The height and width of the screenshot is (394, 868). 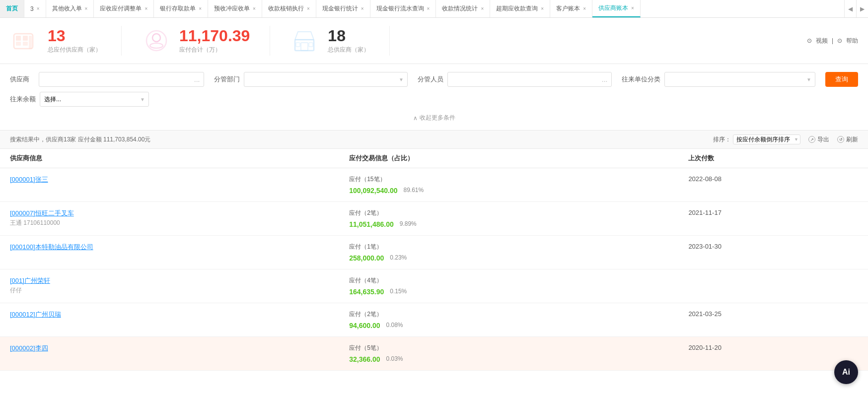 I want to click on col-header-transaction: 应付交易信息（占比）, so click(x=518, y=158).